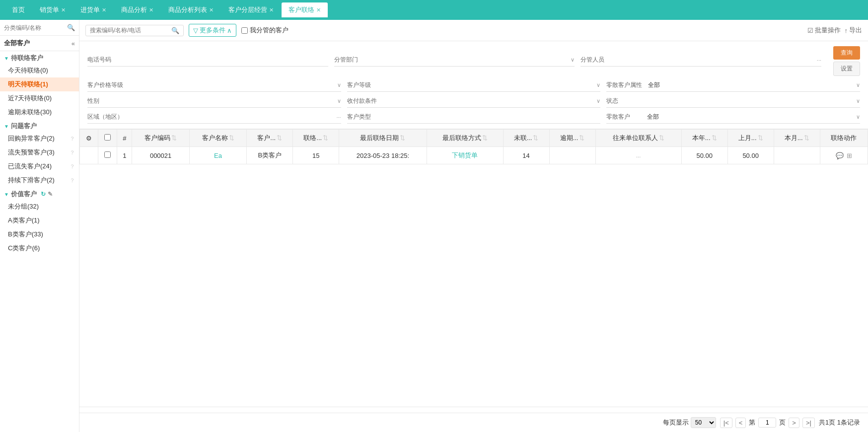  Describe the element at coordinates (89, 138) in the screenshot. I see `col-settings: ⚙` at that location.